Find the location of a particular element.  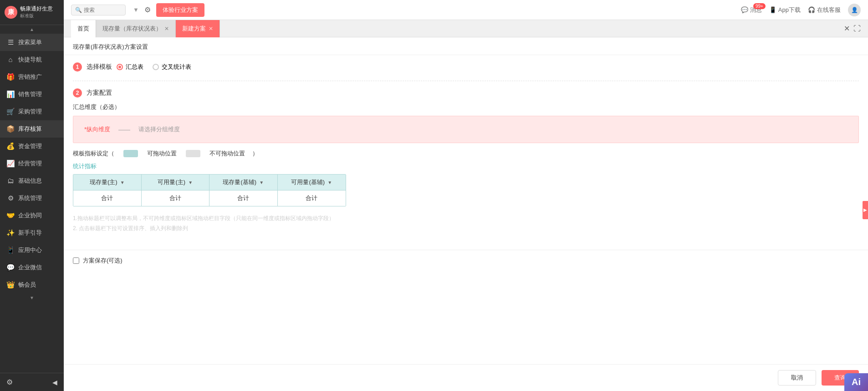

step2-header: 2 方案配置 is located at coordinates (466, 93).